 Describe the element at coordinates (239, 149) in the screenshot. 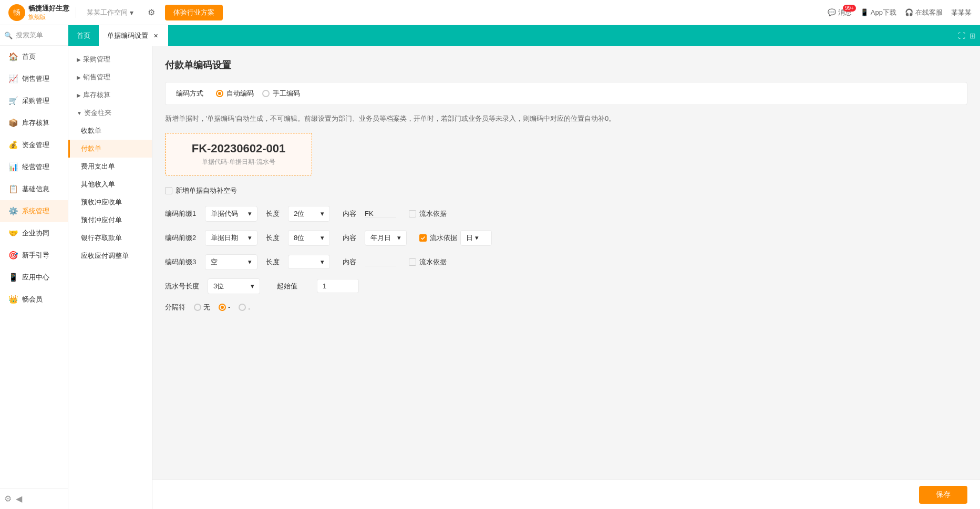

I see `example-code: FK-20230602-001` at that location.